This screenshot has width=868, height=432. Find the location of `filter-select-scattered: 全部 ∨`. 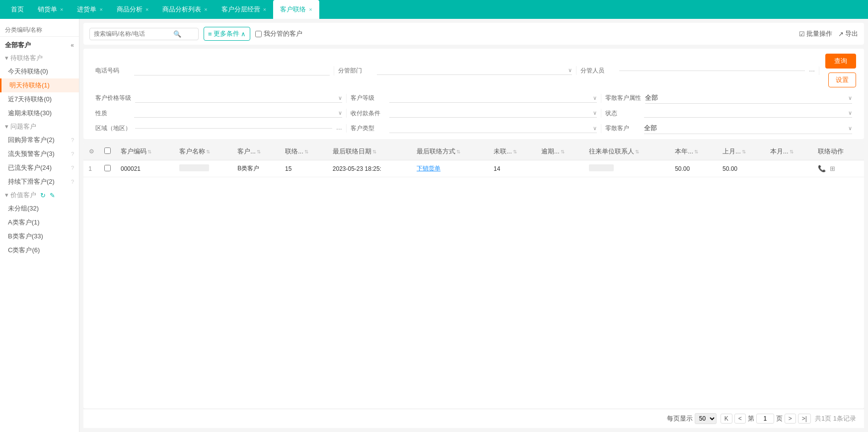

filter-select-scattered: 全部 ∨ is located at coordinates (748, 128).